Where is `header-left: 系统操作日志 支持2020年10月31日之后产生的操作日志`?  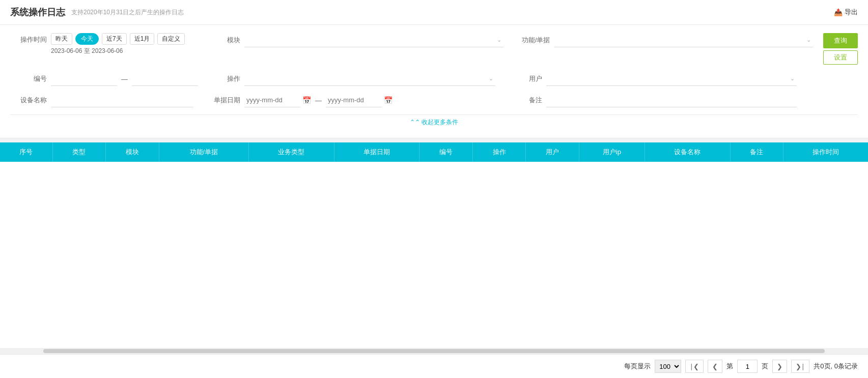 header-left: 系统操作日志 支持2020年10月31日之后产生的操作日志 is located at coordinates (97, 12).